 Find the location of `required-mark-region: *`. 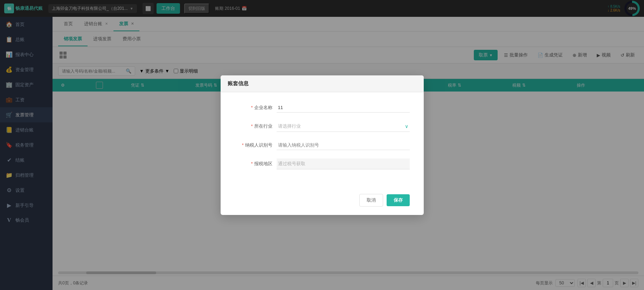

required-mark-region: * is located at coordinates (252, 163).